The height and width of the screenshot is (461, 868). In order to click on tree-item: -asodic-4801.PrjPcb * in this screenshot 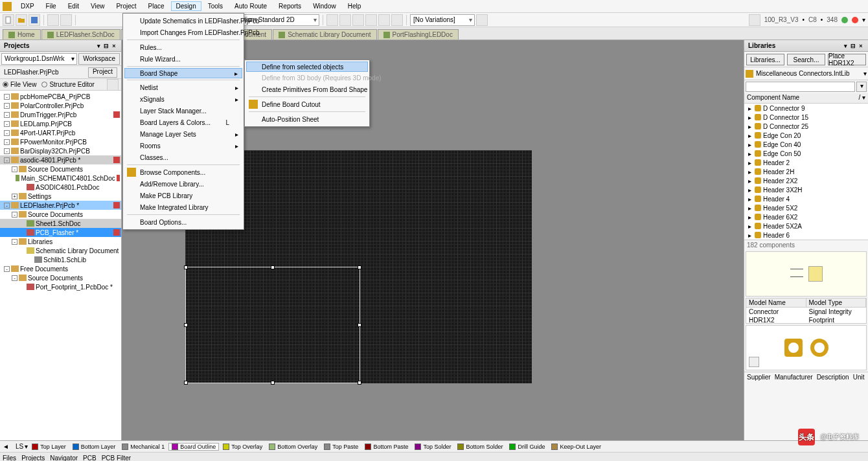, I will do `click(61, 160)`.